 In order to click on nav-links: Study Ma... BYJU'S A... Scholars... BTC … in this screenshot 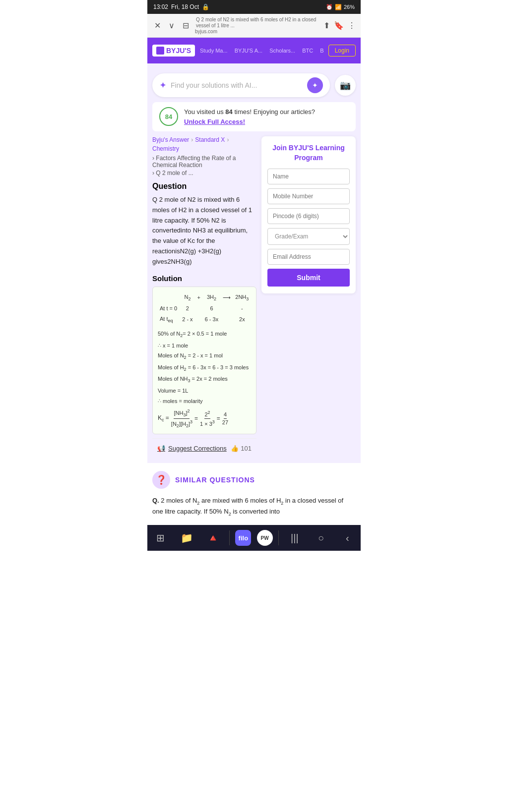, I will do `click(262, 51)`.